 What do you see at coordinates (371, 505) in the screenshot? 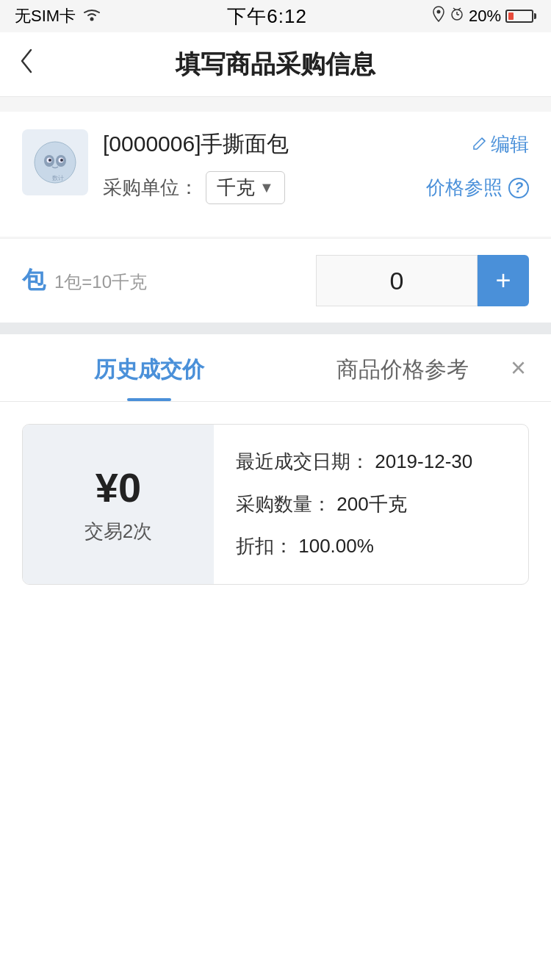
I see `purchase-qty-row: 采购数量： 200千克` at bounding box center [371, 505].